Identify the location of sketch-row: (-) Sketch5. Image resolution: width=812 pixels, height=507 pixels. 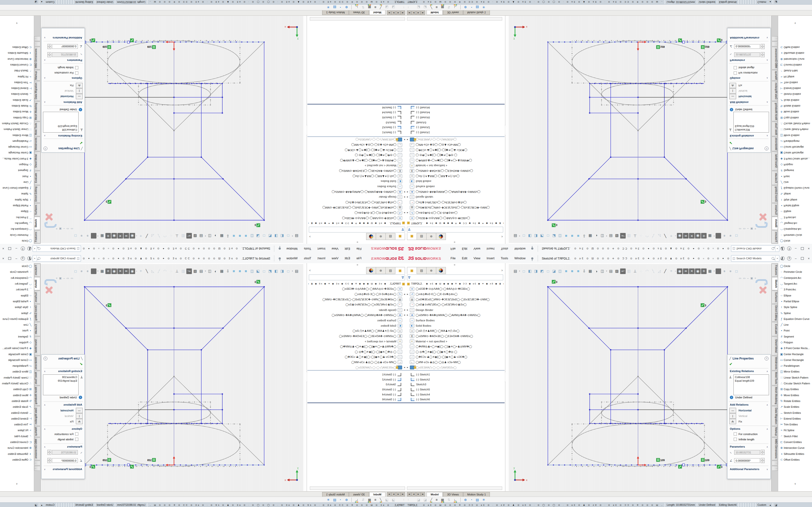
(357, 118).